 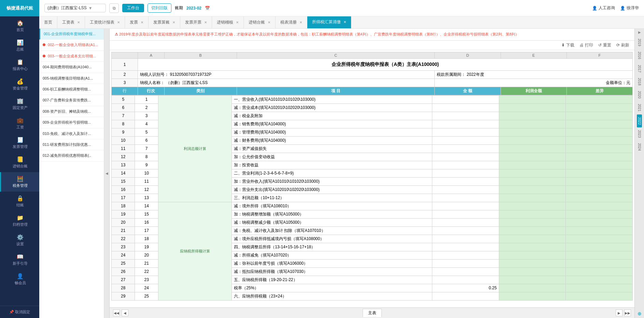 I want to click on timeline-2022: 2022, so click(x=639, y=121).